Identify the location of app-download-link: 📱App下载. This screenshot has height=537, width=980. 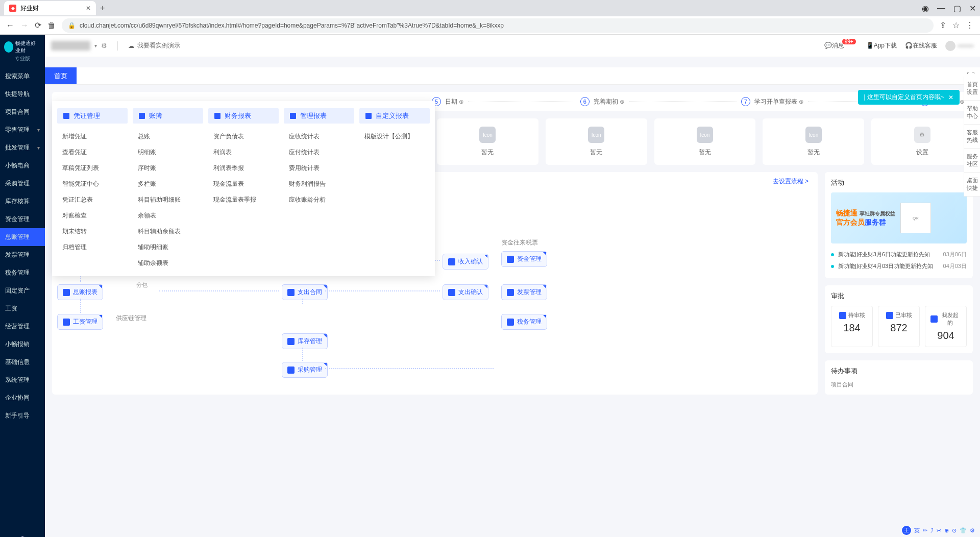
(881, 46).